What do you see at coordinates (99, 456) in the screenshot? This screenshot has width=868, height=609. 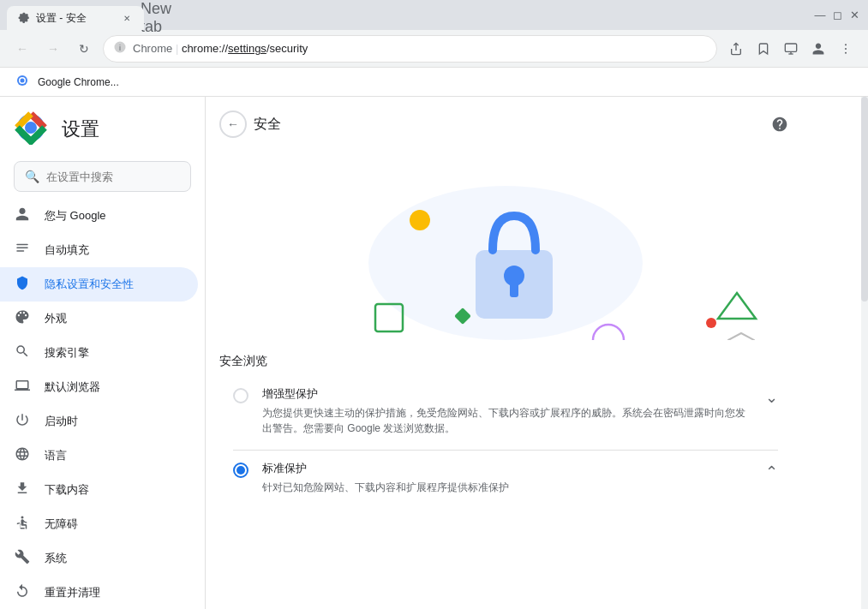 I see `sidebar-item-language: 语言` at bounding box center [99, 456].